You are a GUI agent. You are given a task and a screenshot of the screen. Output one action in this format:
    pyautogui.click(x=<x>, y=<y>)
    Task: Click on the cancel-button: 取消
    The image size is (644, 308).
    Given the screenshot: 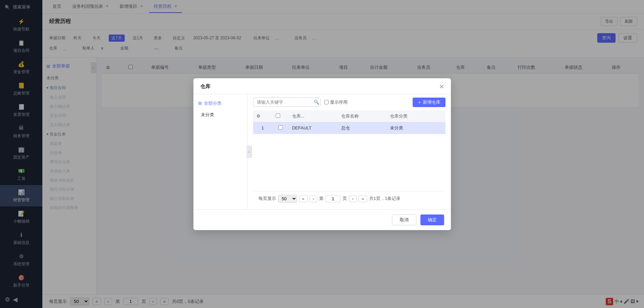 What is the action you would take?
    pyautogui.click(x=404, y=220)
    